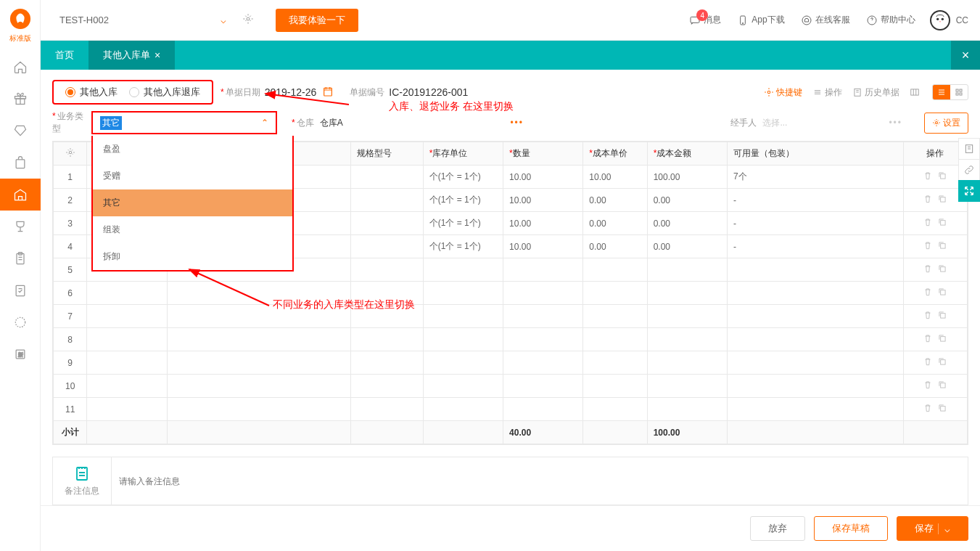 The height and width of the screenshot is (551, 980). What do you see at coordinates (825, 20) in the screenshot?
I see `support-button: 在线客服` at bounding box center [825, 20].